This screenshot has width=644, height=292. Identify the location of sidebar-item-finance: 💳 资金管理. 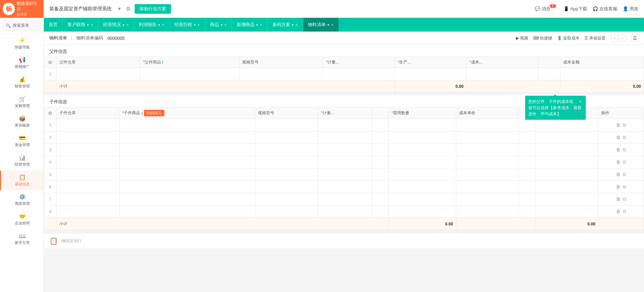
(22, 141).